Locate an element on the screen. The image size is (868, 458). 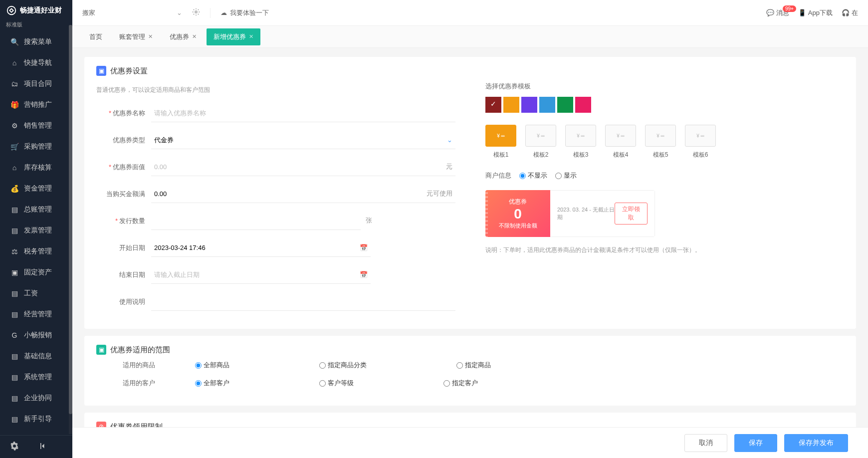
sidebar-item-gift: 🎁营销推广 is located at coordinates (36, 105).